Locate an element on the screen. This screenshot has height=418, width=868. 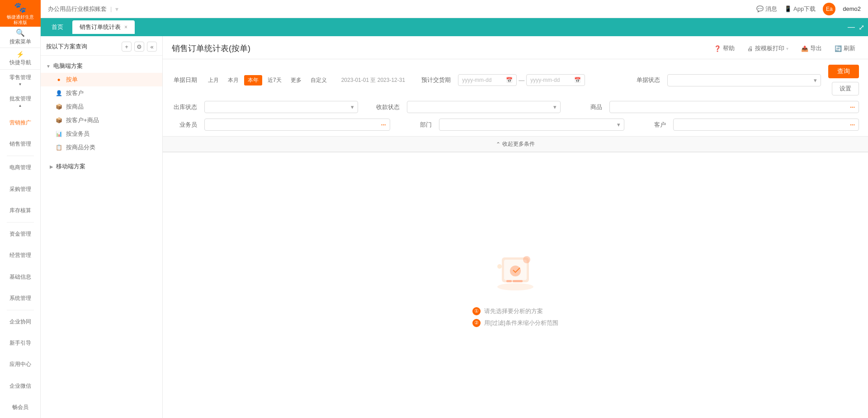
scheme-item-bycategory: 📋 按商品分类 is located at coordinates (101, 147).